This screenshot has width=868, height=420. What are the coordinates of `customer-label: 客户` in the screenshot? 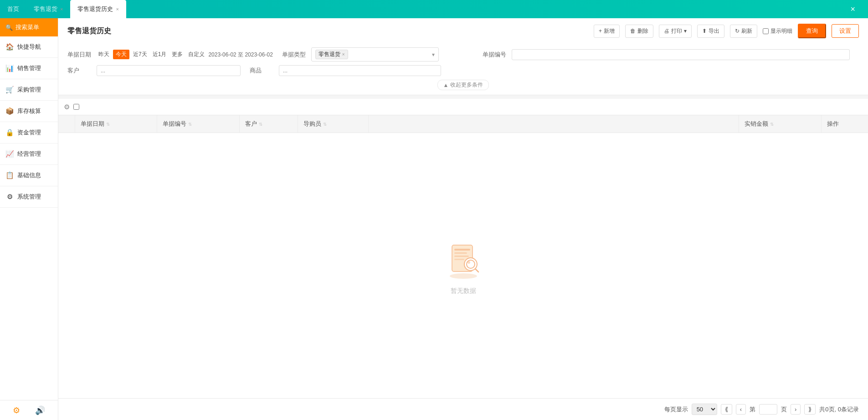 It's located at (80, 71).